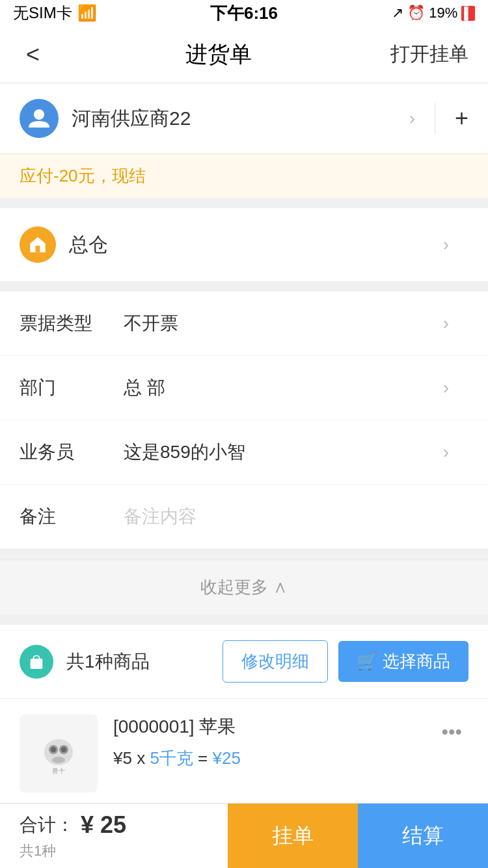  What do you see at coordinates (36, 662) in the screenshot?
I see `bag-icon` at bounding box center [36, 662].